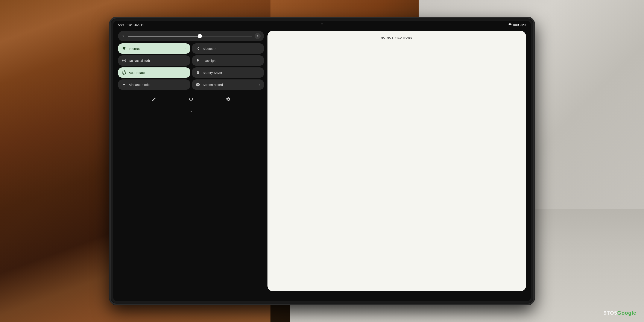 The height and width of the screenshot is (322, 644). I want to click on tile-flashlight-label: Flashlight, so click(232, 60).